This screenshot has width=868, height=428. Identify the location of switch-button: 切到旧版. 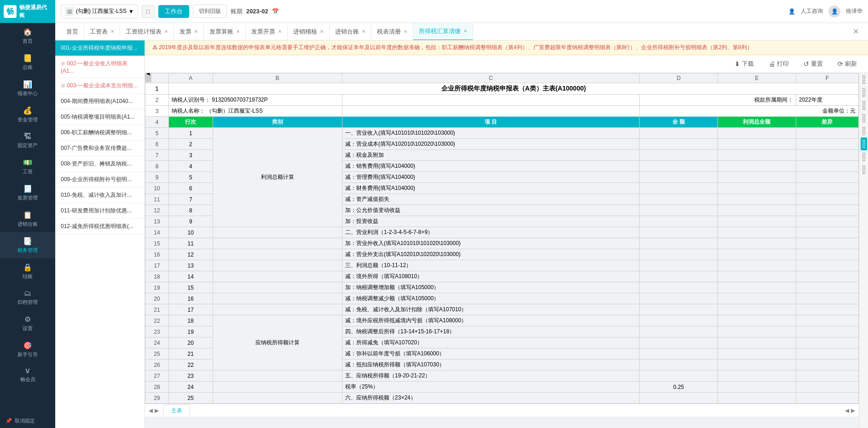
(210, 11).